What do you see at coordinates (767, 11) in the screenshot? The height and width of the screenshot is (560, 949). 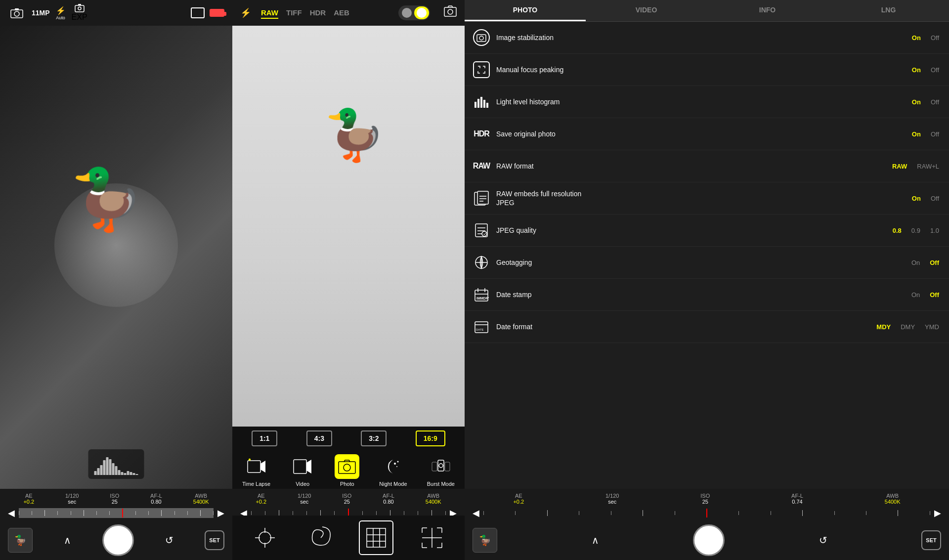 I see `tab-info: INFO` at bounding box center [767, 11].